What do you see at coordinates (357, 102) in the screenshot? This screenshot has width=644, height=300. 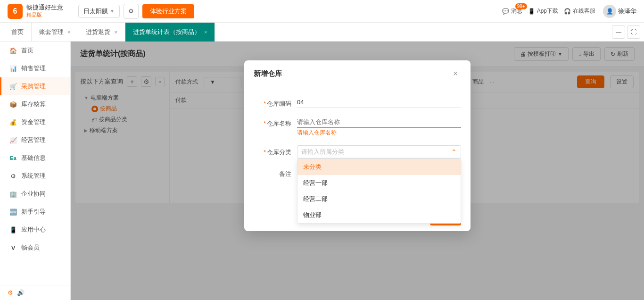 I see `form-row-code: 仓库编码` at bounding box center [357, 102].